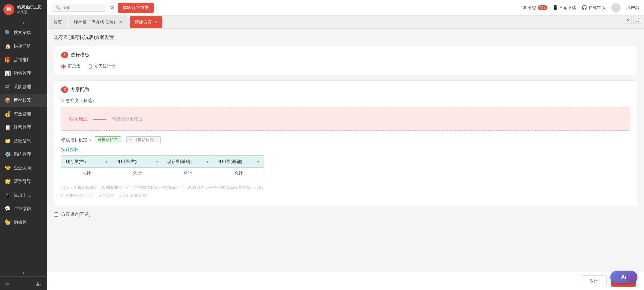 The width and height of the screenshot is (644, 290). Describe the element at coordinates (24, 141) in the screenshot. I see `sidebar-item-basic-info: 📁 基础信息` at that location.